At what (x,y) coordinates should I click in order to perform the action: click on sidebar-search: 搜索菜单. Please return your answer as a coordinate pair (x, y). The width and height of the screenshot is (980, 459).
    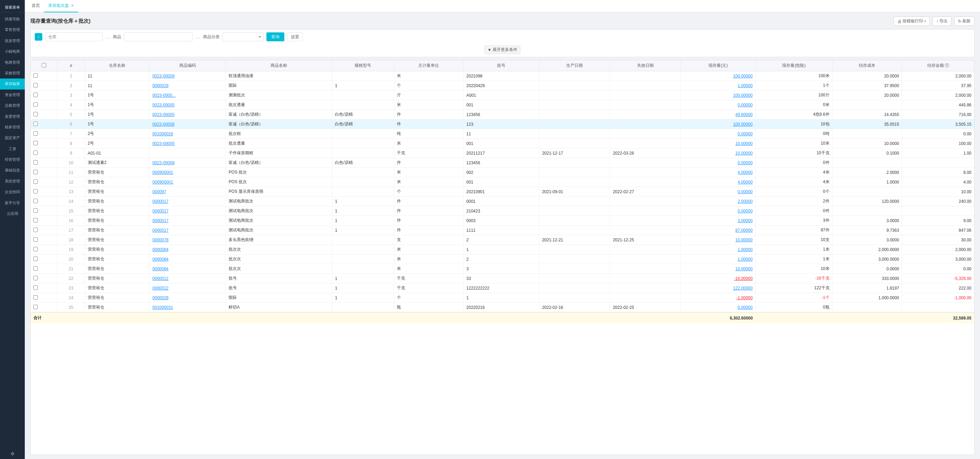
    Looking at the image, I should click on (12, 8).